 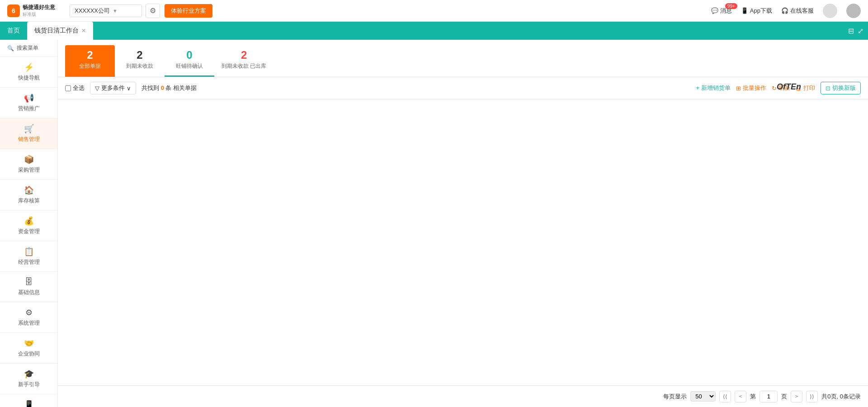 I want to click on sidebar: 🔍 搜索菜单 ⚡ 快捷导航 📢 营销推广 🛒 销售管理 📦 采购管理 🏠 库存核…, so click(x=29, y=223).